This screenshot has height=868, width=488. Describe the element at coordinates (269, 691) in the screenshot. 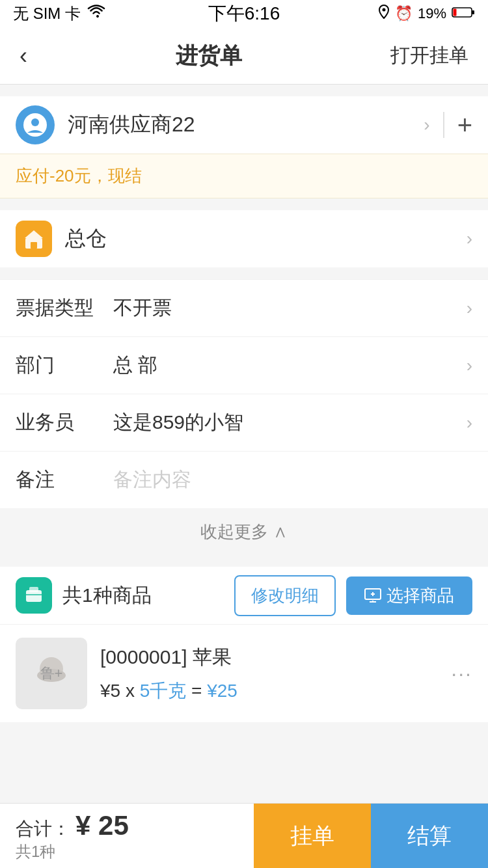

I see `product-price-row: ¥5 x 5千克 = ¥25` at that location.